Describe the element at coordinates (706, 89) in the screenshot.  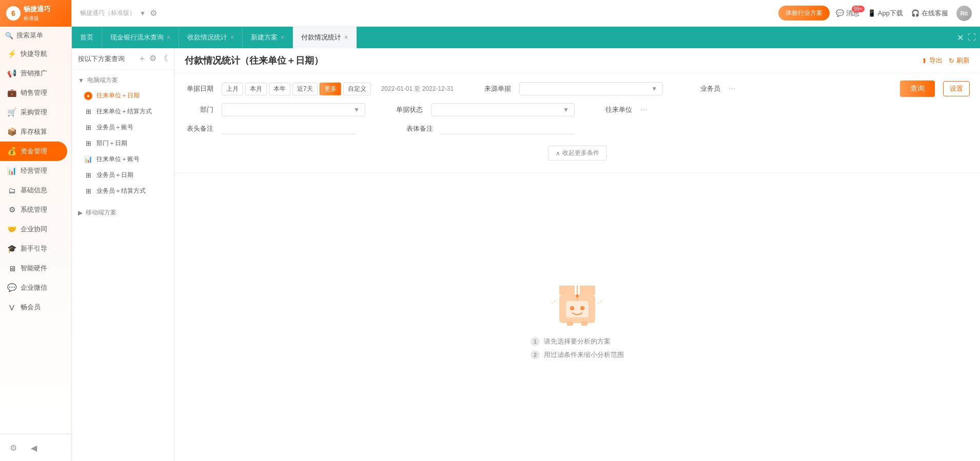
I see `staff-label: 业务员` at that location.